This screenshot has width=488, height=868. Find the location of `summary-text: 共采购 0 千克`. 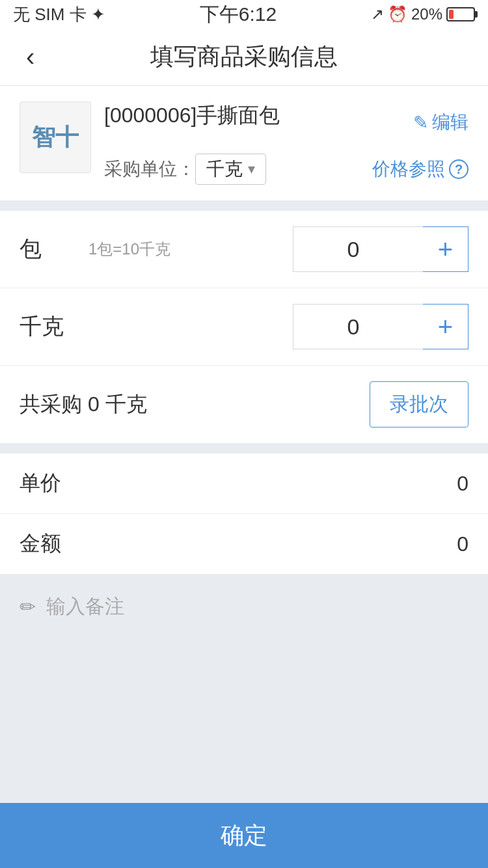

summary-text: 共采购 0 千克 is located at coordinates (83, 405).